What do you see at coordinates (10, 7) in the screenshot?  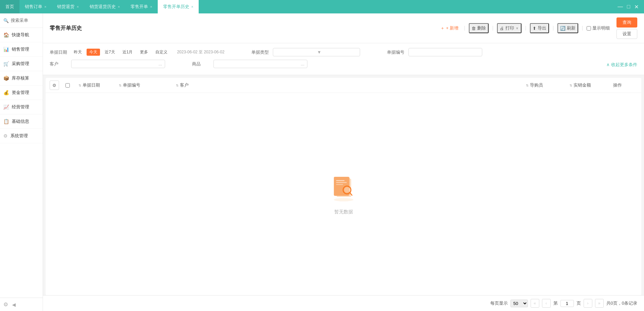 I see `tab-home: 首页` at bounding box center [10, 7].